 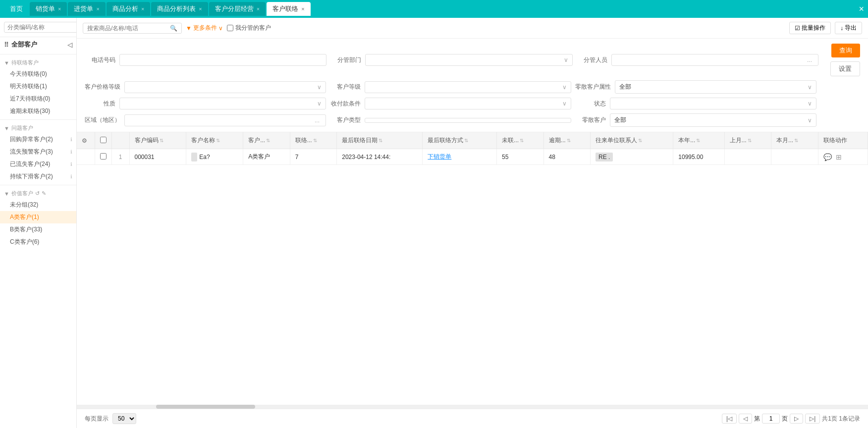 I want to click on first-page-button: |◁, so click(x=729, y=419).